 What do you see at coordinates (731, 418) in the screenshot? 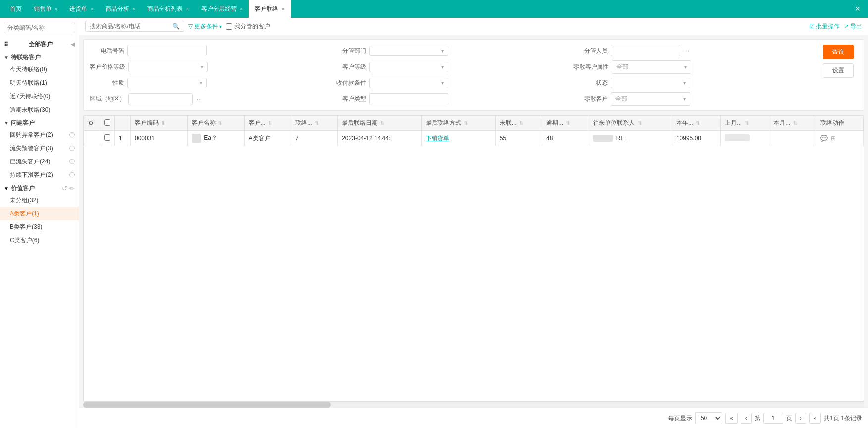
I see `first-page-button: «` at bounding box center [731, 418].